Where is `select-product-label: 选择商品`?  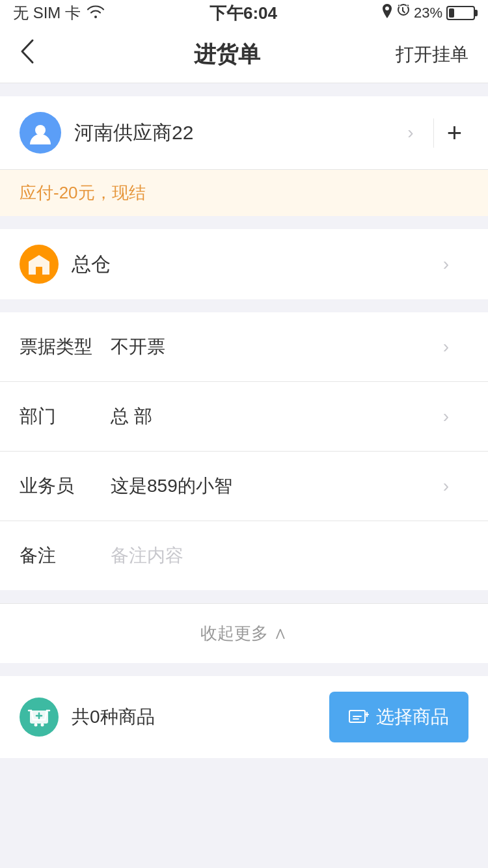 select-product-label: 选择商品 is located at coordinates (413, 717).